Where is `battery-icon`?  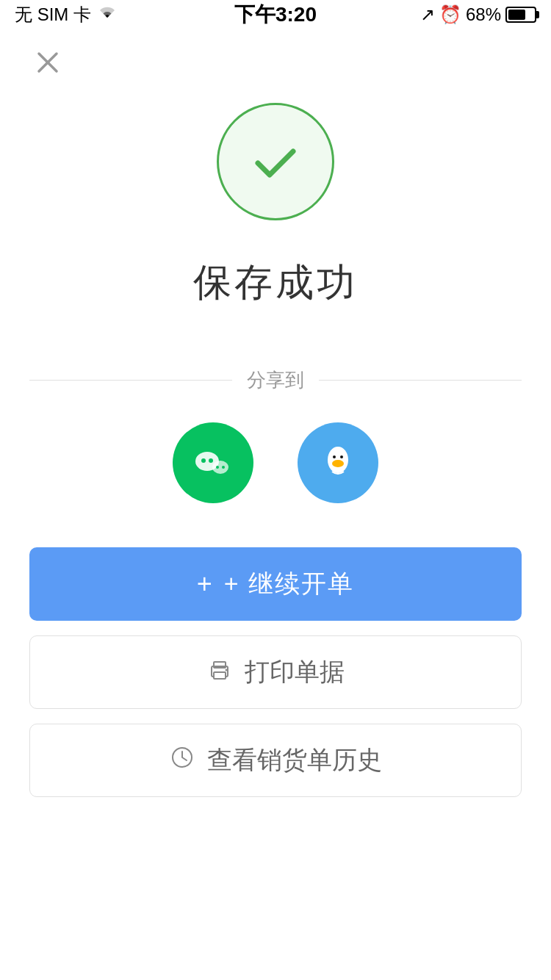
battery-icon is located at coordinates (521, 15).